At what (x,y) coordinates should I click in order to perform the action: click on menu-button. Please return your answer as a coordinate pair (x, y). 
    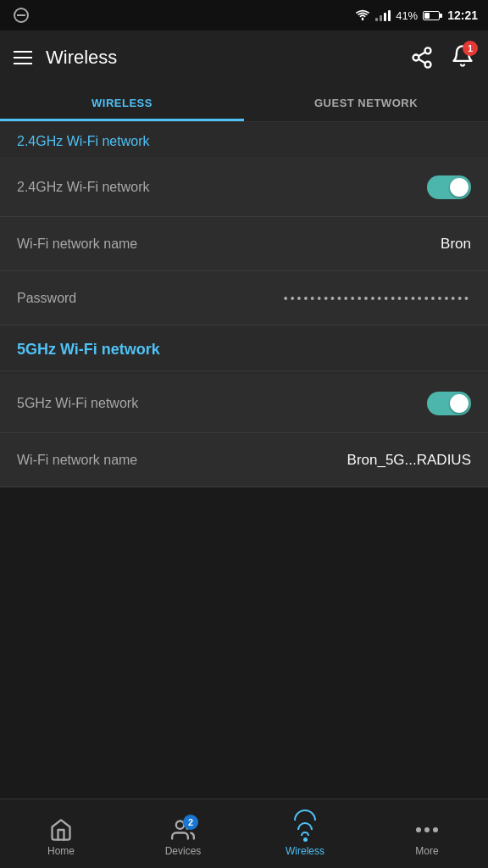
    Looking at the image, I should click on (23, 58).